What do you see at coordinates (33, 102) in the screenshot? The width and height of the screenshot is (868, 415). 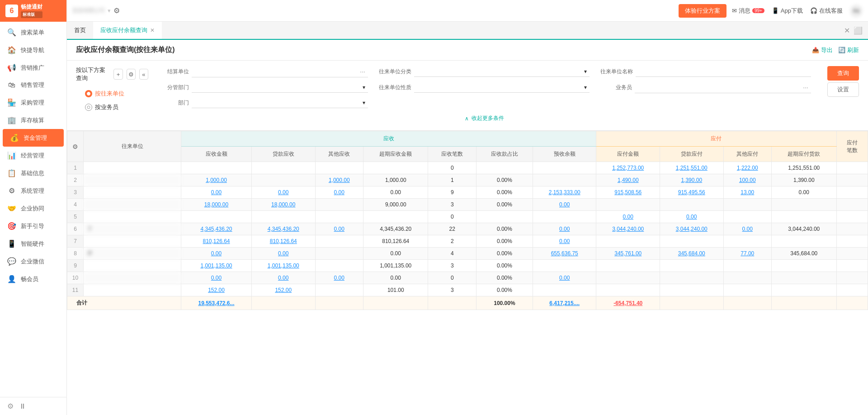 I see `sidebar-item-purchase: 🏪 采购管理` at bounding box center [33, 102].